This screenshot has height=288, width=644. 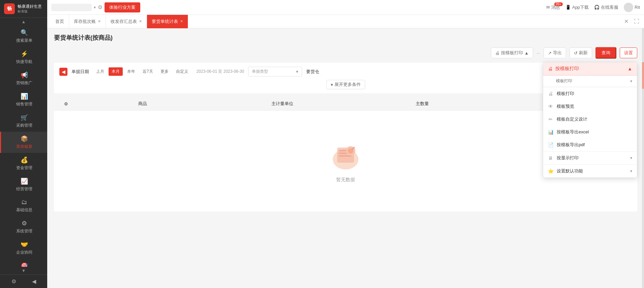 What do you see at coordinates (24, 263) in the screenshot?
I see `sidebar-item-newbie: 🎯新手引导` at bounding box center [24, 263].